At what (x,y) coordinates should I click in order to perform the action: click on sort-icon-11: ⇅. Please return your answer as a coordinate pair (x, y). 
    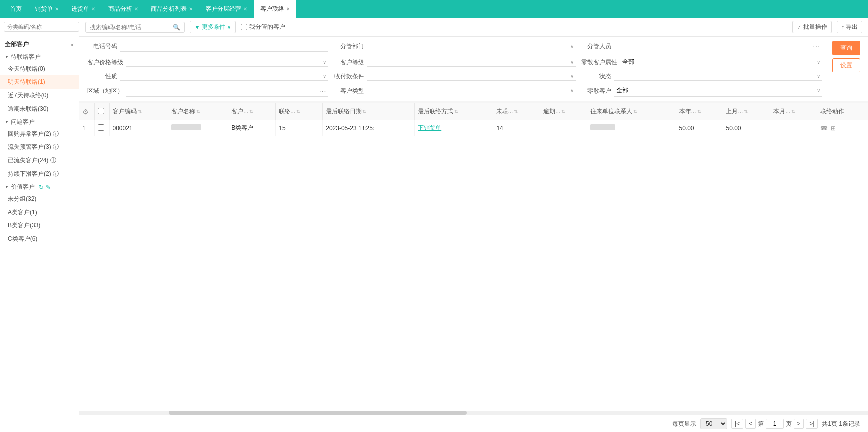
    Looking at the image, I should click on (746, 111).